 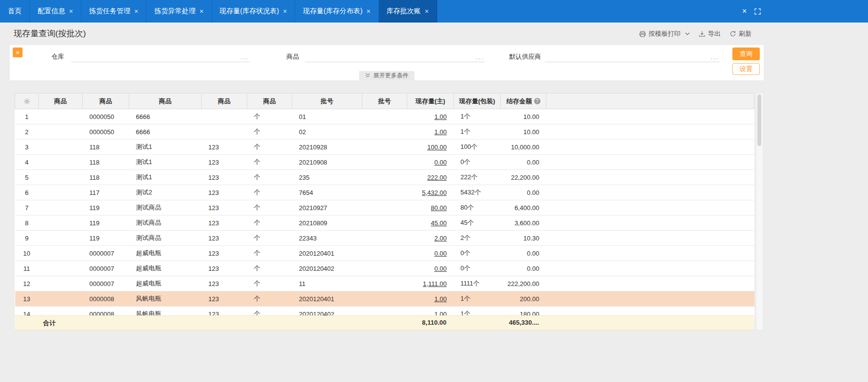 What do you see at coordinates (431, 147) in the screenshot?
I see `grid-cell: 100.00` at bounding box center [431, 147].